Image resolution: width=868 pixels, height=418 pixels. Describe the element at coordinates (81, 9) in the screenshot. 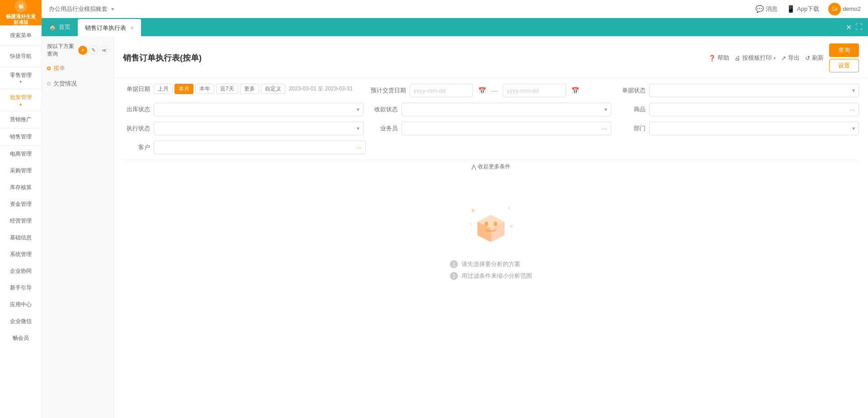

I see `topbar-left: 办公用品行业模拟账套 ▾` at that location.